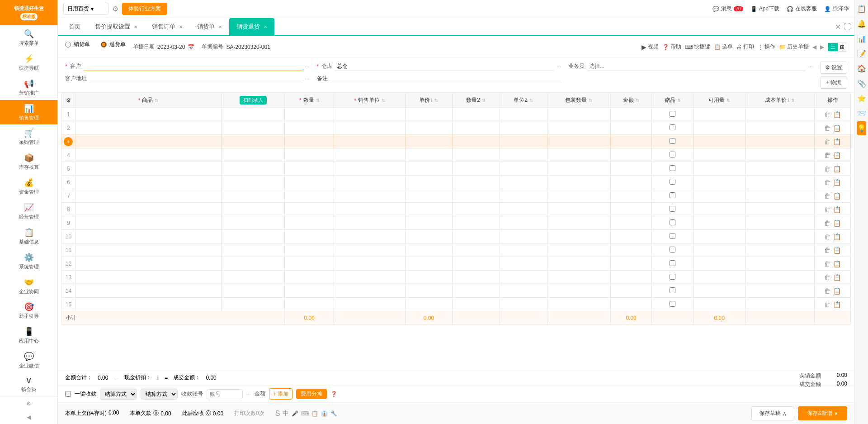  Describe the element at coordinates (181, 27) in the screenshot. I see `tab-sales-order-close: ✕` at that location.